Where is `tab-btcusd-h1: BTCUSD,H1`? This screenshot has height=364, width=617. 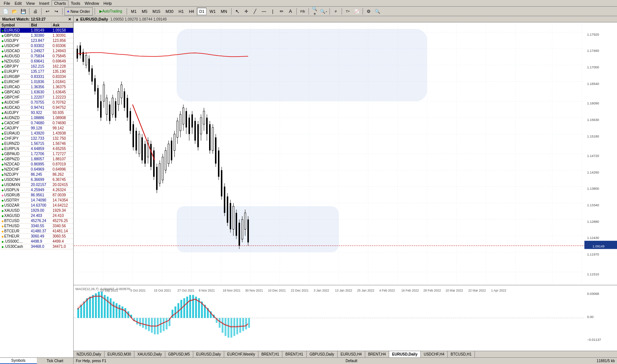
tab-btcusd-h1: BTCUSD,H1 is located at coordinates (461, 354).